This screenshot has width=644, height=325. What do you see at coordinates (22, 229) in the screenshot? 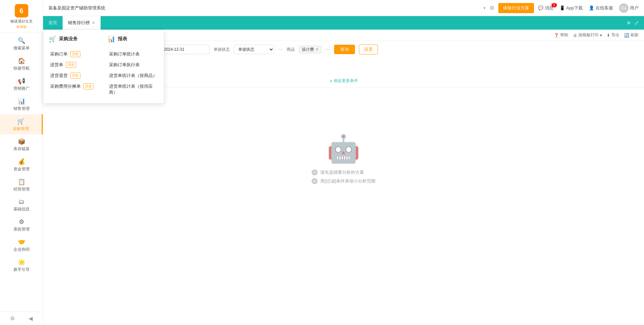
I see `sidebar-item-label: 系统管理` at bounding box center [22, 229].